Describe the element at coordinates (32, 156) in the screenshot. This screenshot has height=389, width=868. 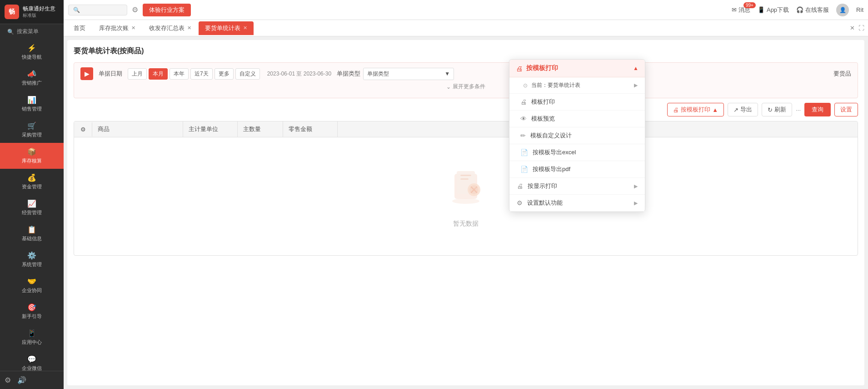
I see `sidebar-item-inventory: 📦 库存核算` at that location.